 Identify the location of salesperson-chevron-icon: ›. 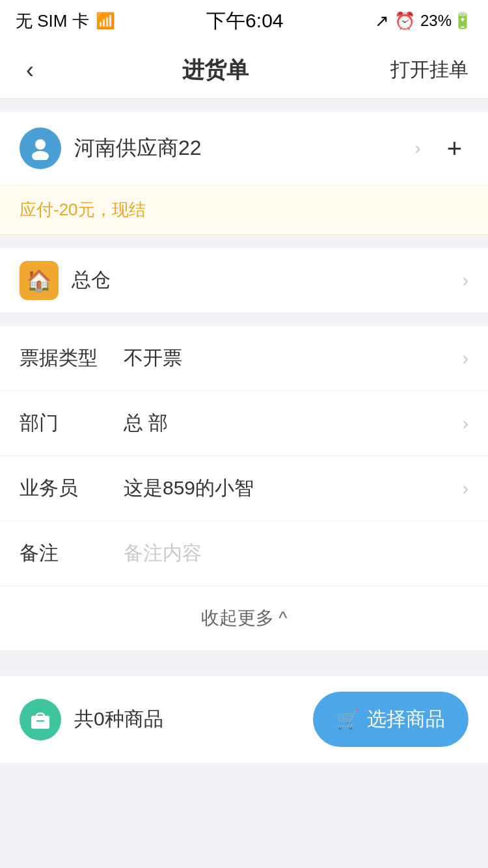
(466, 489).